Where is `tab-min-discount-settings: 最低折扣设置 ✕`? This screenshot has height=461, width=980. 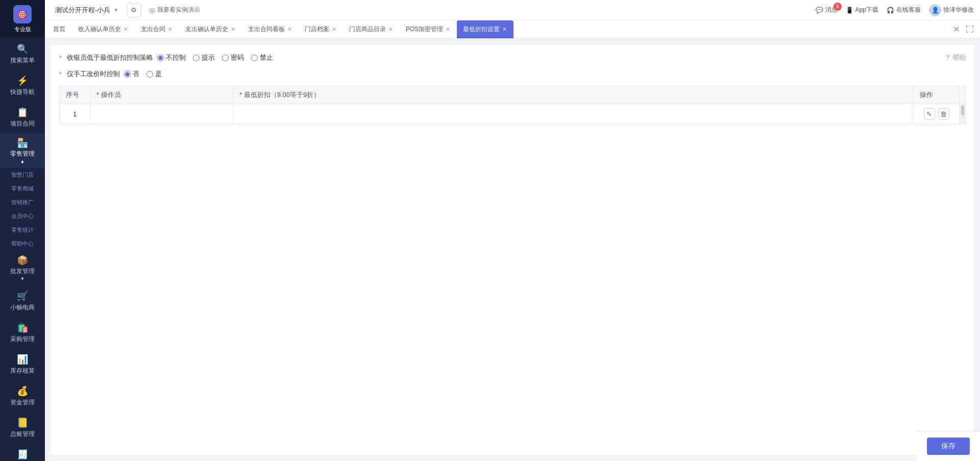
tab-min-discount-settings: 最低折扣设置 ✕ is located at coordinates (485, 30).